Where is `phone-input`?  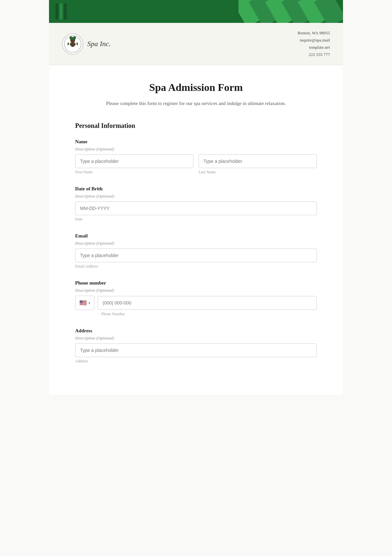
phone-input is located at coordinates (207, 303).